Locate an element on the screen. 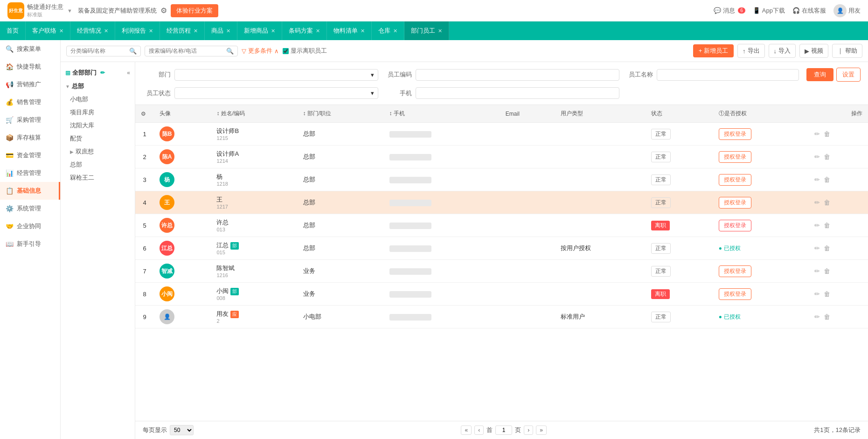  dept-tree-peihuo: 配货 is located at coordinates (98, 139).